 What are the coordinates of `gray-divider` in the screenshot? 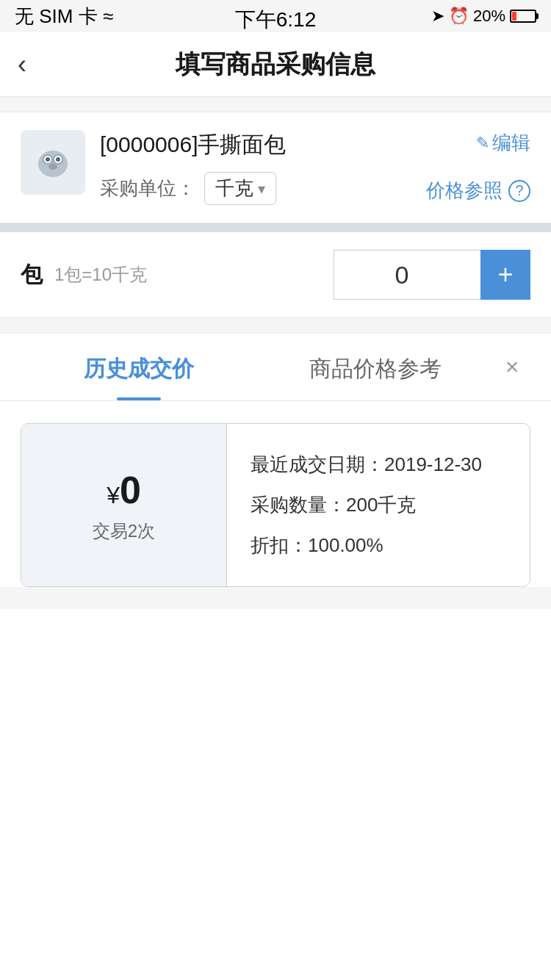 It's located at (276, 228).